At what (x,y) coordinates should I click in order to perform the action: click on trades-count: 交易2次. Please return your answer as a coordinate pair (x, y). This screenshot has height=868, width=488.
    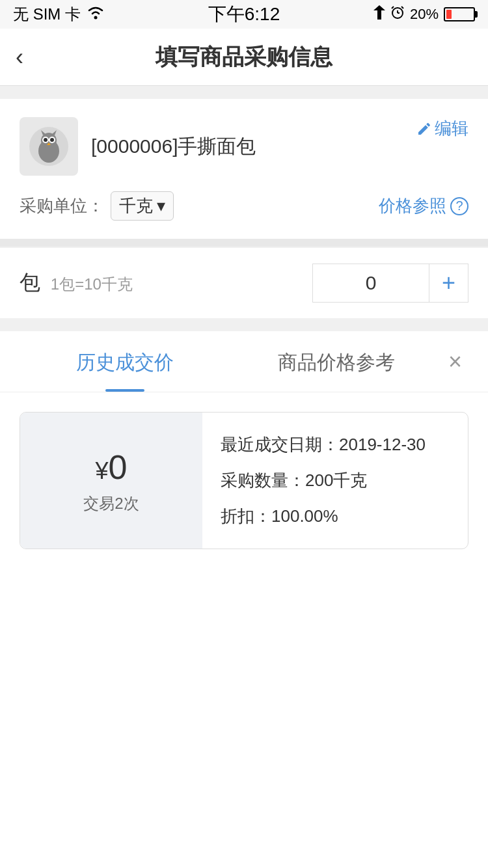
    Looking at the image, I should click on (111, 504).